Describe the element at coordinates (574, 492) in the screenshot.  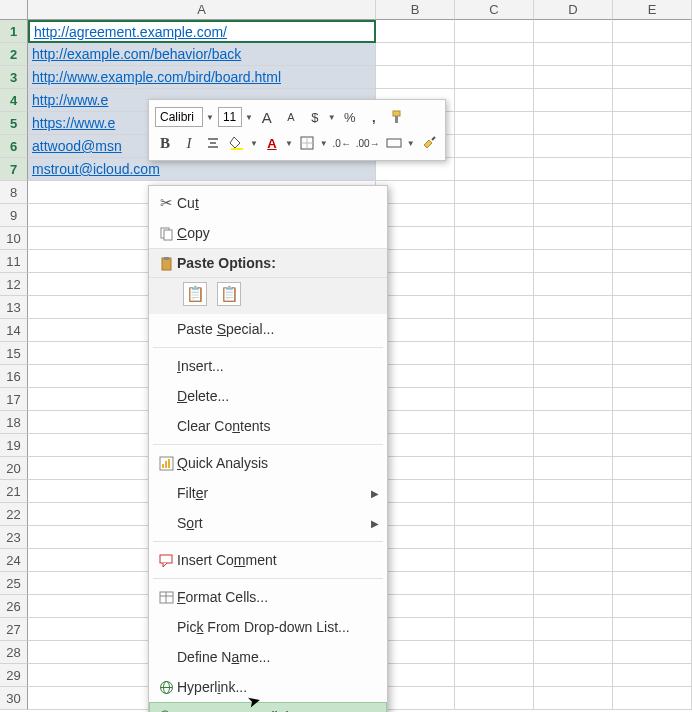
I see `cell-d21` at that location.